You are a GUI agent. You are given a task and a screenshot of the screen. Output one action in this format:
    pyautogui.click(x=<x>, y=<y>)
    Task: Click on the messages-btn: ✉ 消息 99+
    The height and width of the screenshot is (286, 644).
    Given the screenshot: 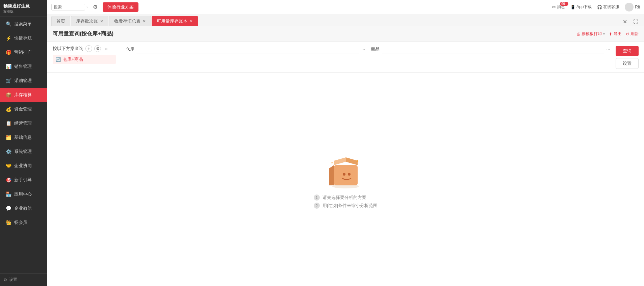 What is the action you would take?
    pyautogui.click(x=559, y=7)
    